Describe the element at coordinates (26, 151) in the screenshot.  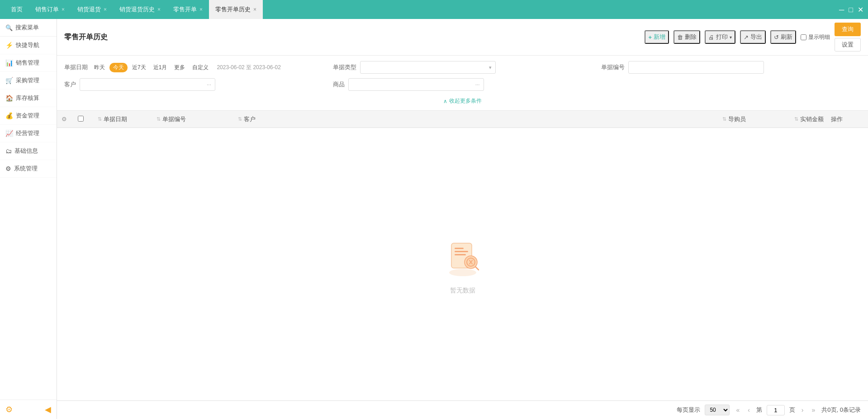
I see `sidebar-item-base-info-label: 基础信息` at that location.